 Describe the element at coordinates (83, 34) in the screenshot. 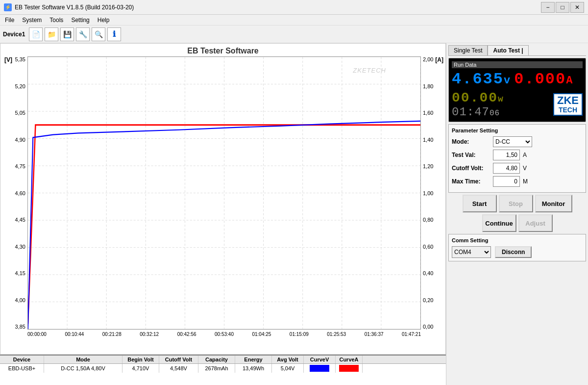

I see `toolbar-settings-button: 🔧` at that location.